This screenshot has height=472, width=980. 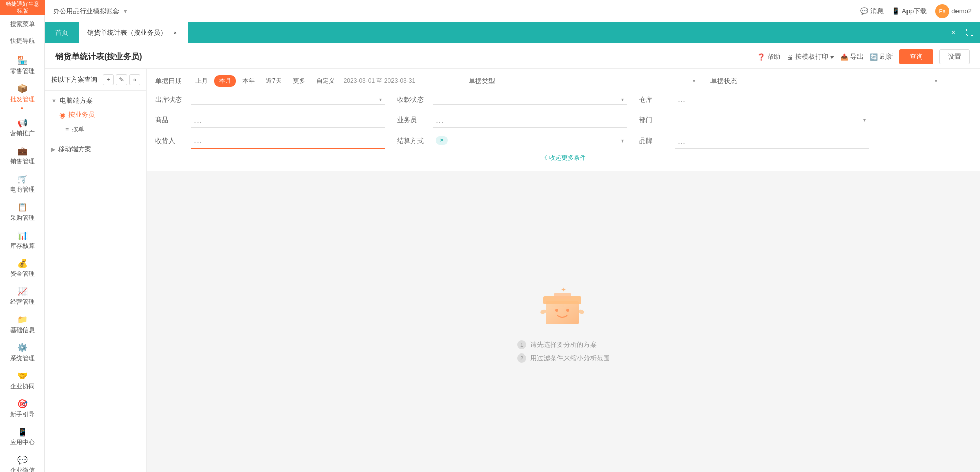 What do you see at coordinates (415, 141) in the screenshot?
I see `payment-method-label: 结算方式` at bounding box center [415, 141].